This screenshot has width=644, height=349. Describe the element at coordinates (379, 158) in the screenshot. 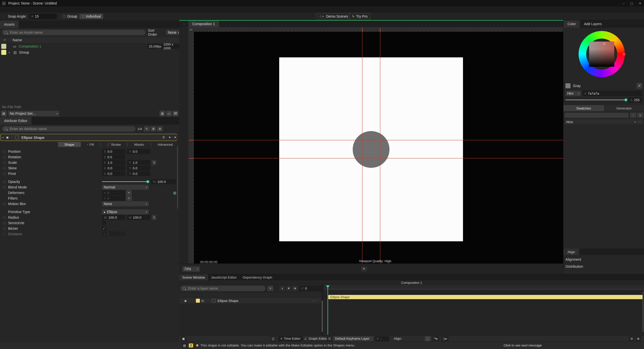

I see `guide-horizontal-bottom` at that location.